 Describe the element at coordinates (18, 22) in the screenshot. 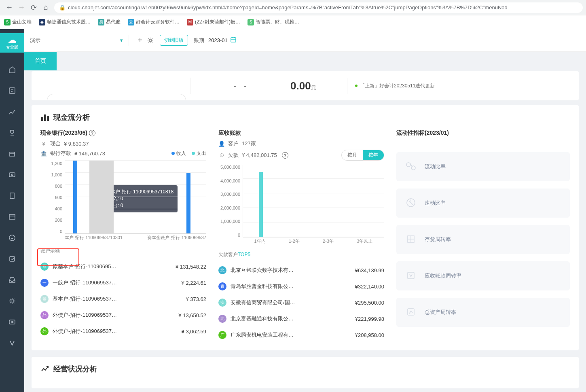

I see `bookmark-item: S金山文档` at that location.